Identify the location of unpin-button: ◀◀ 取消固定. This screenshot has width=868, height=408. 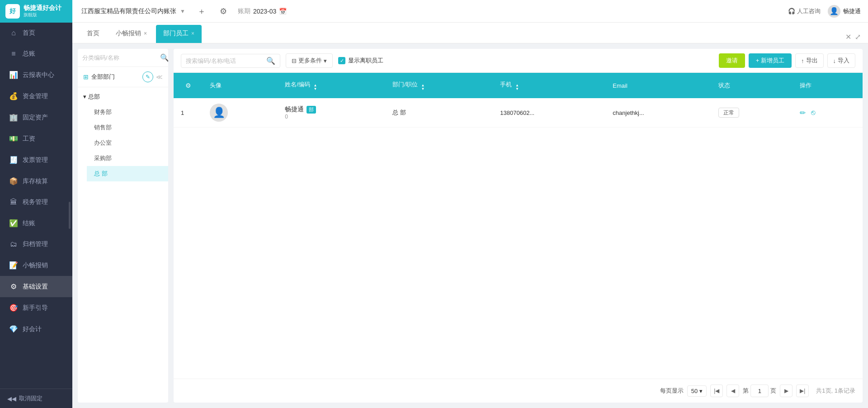
(36, 398).